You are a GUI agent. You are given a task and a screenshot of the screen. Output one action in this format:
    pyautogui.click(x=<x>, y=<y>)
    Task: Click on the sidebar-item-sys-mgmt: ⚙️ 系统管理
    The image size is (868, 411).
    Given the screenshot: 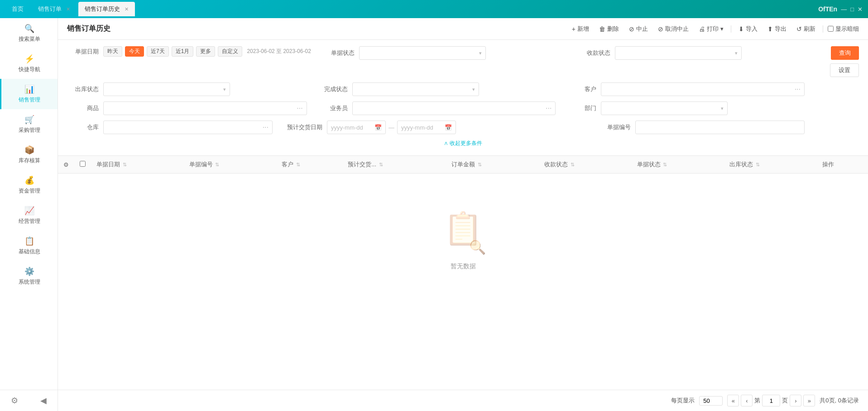 What is the action you would take?
    pyautogui.click(x=29, y=276)
    